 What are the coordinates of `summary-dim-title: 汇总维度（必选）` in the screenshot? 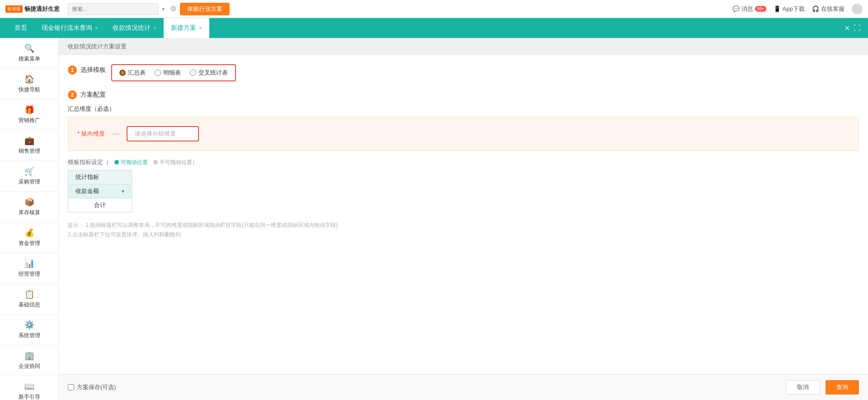 It's located at (463, 109).